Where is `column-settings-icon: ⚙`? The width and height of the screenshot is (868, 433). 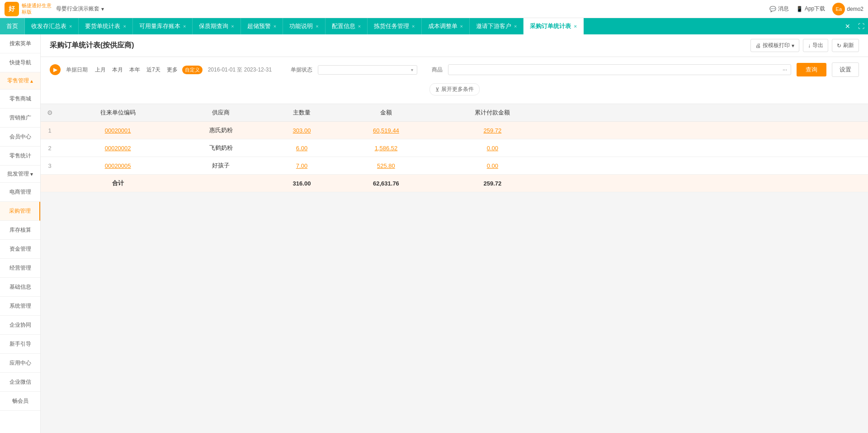
column-settings-icon: ⚙ is located at coordinates (50, 113).